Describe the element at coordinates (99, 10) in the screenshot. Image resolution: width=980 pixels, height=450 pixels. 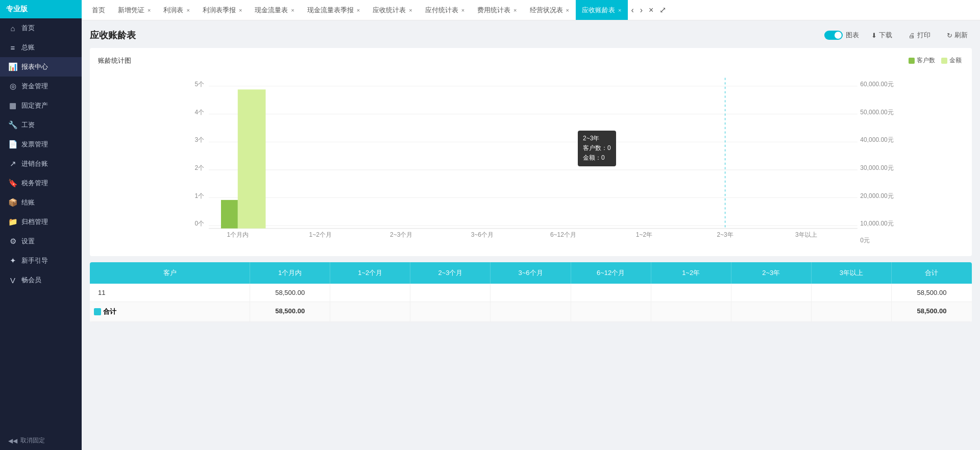
I see `tab-home-label: 首页` at that location.